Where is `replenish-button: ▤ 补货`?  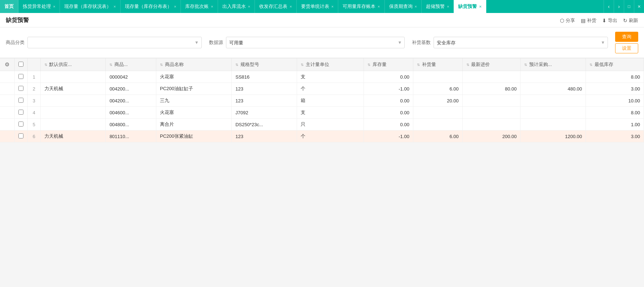 replenish-button: ▤ 补货 is located at coordinates (588, 21).